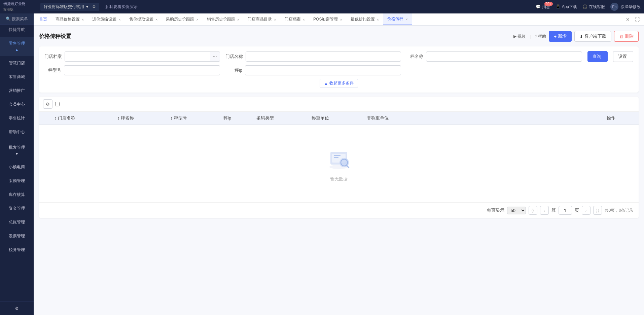 This screenshot has height=315, width=644. Describe the element at coordinates (17, 118) in the screenshot. I see `sidebar-item-stats: 零售统计` at that location.